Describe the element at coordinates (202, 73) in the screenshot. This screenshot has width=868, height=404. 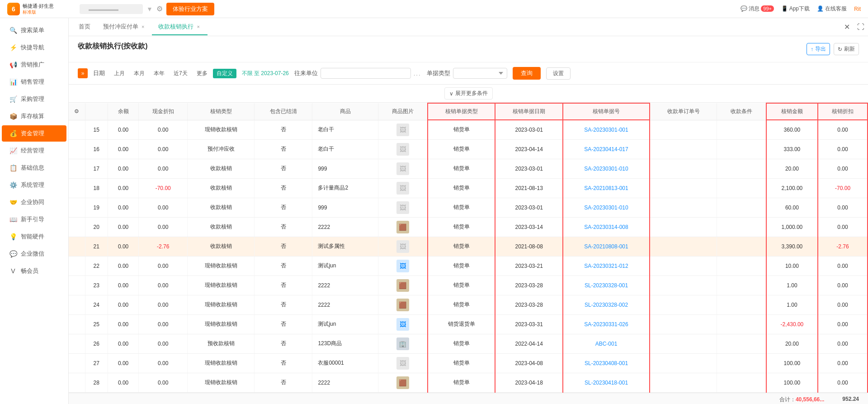
I see `date-pill-more: 更多` at that location.